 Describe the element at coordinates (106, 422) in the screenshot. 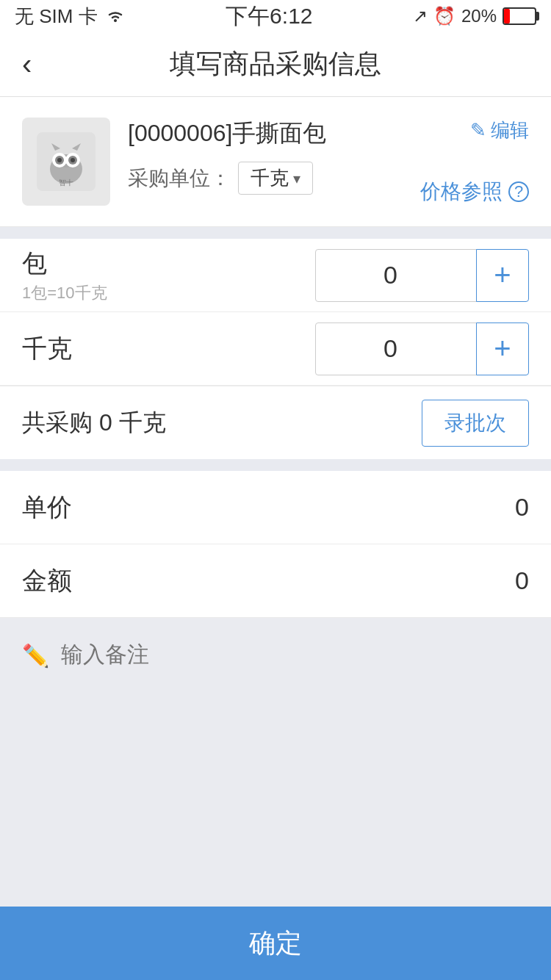

I see `summary-amount: 0` at that location.